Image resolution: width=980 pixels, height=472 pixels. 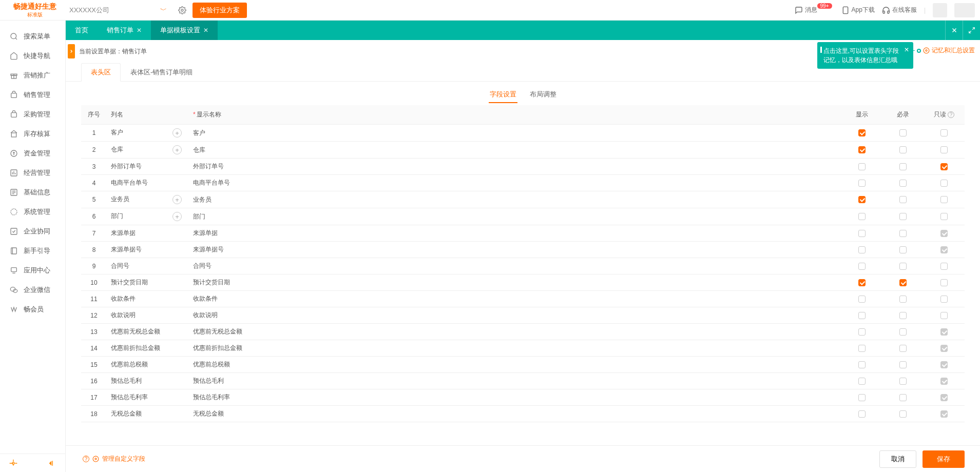 What do you see at coordinates (515, 183) in the screenshot?
I see `cell-dispname: 电商平台单号` at bounding box center [515, 183].